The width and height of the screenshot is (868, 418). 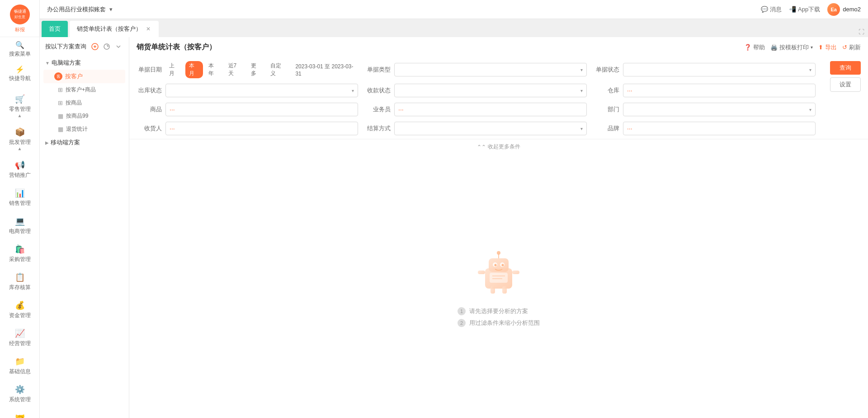 I want to click on scheme-group-mobile-header: ▶ 移动端方案, so click(x=84, y=142).